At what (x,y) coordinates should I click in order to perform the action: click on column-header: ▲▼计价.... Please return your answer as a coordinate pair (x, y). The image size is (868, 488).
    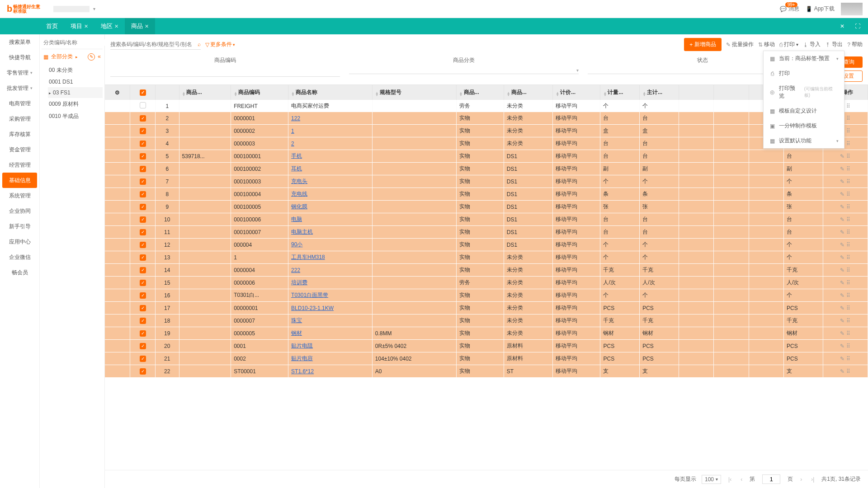
    Looking at the image, I should click on (577, 92).